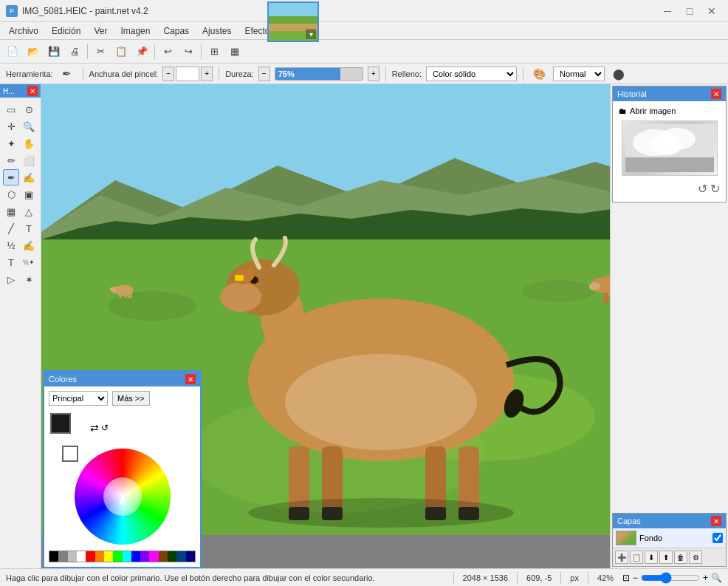 This screenshot has height=586, width=728. I want to click on clone-stamp-tool: ✍, so click(29, 177).